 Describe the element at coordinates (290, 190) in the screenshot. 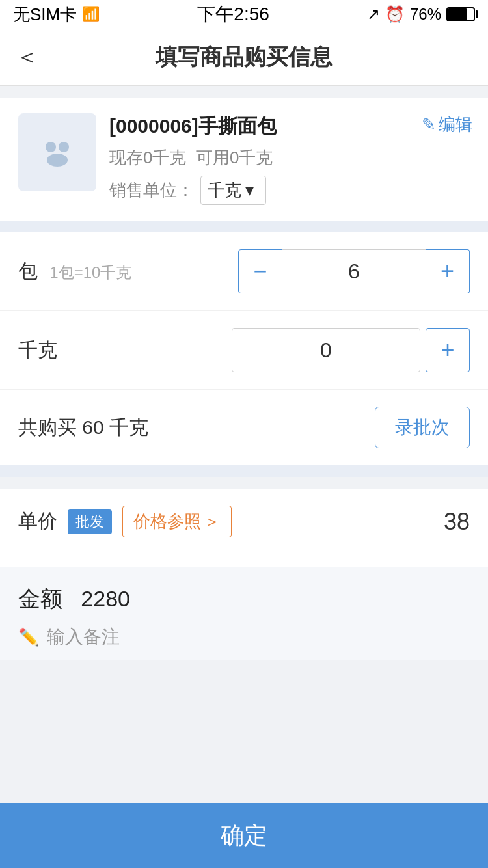

I see `product-unit: 销售单位： 千克 ▾` at that location.